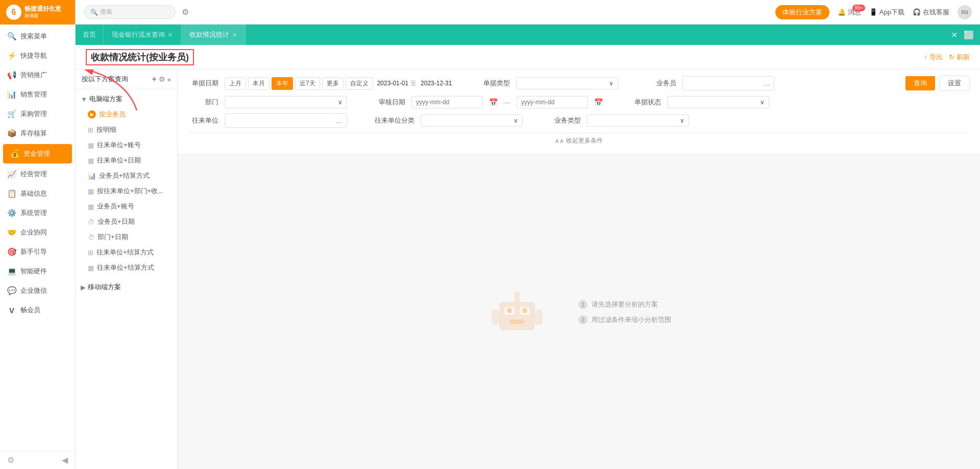  I want to click on sidebar-item-base: 📋 基础信息, so click(38, 194).